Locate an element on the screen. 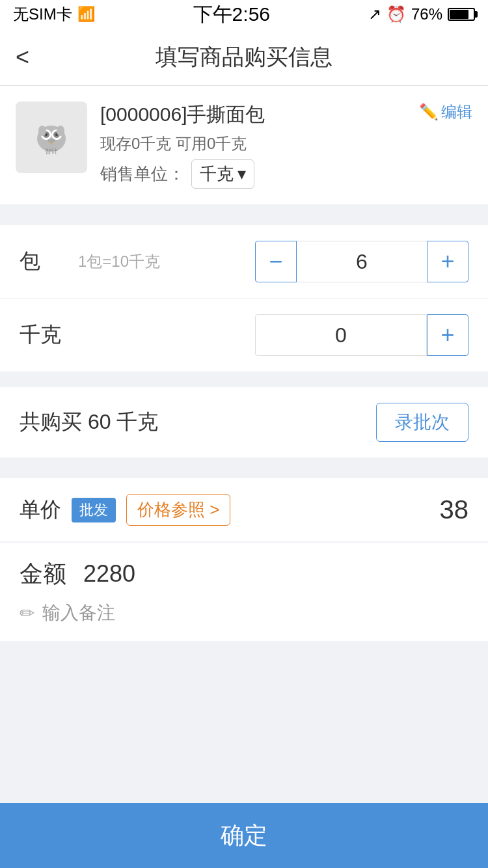  summary-row: 共购买 60 千克 录批次 is located at coordinates (244, 420).